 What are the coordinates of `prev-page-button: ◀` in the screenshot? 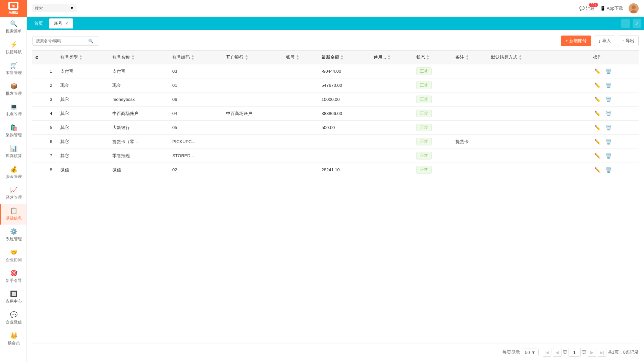 It's located at (557, 352).